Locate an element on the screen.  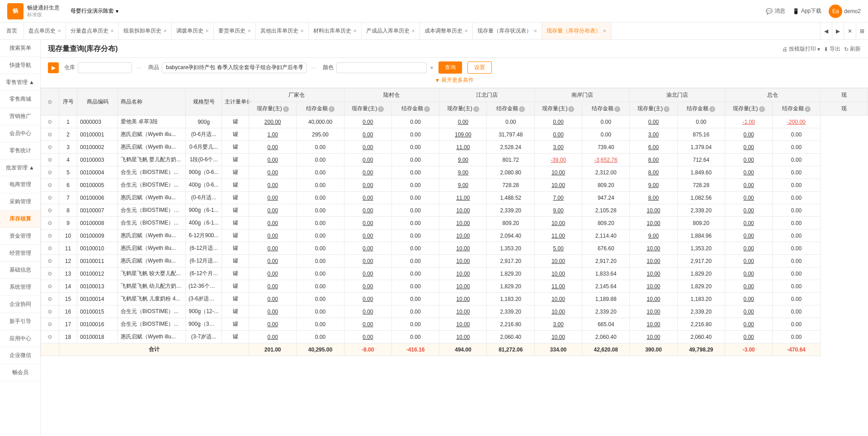
row-w3-qty-4: 10.00 is located at coordinates (558, 173).